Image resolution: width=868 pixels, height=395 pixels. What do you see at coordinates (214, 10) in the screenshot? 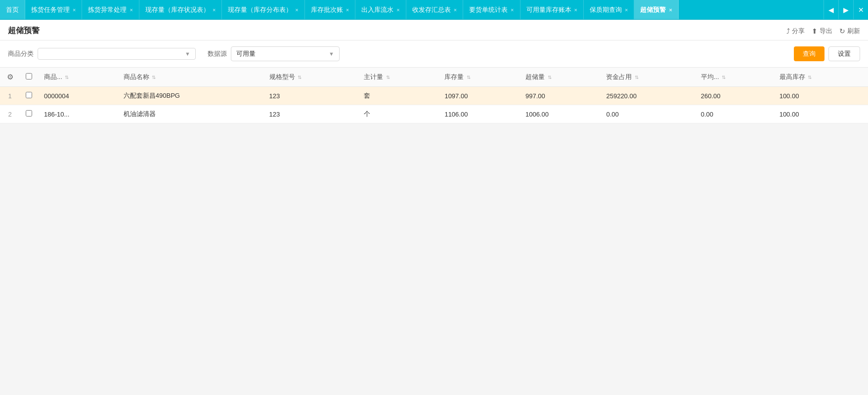
I see `close-icon-3: ×` at bounding box center [214, 10].